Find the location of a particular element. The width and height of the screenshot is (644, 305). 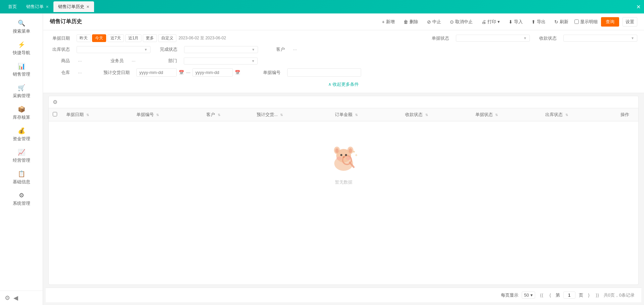

show-detail-checkbox is located at coordinates (576, 22).